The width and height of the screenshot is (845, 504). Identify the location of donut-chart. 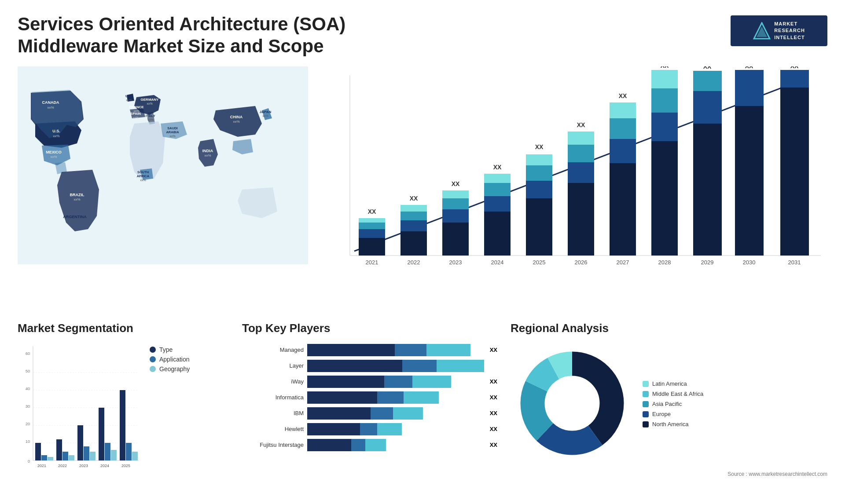
(572, 404).